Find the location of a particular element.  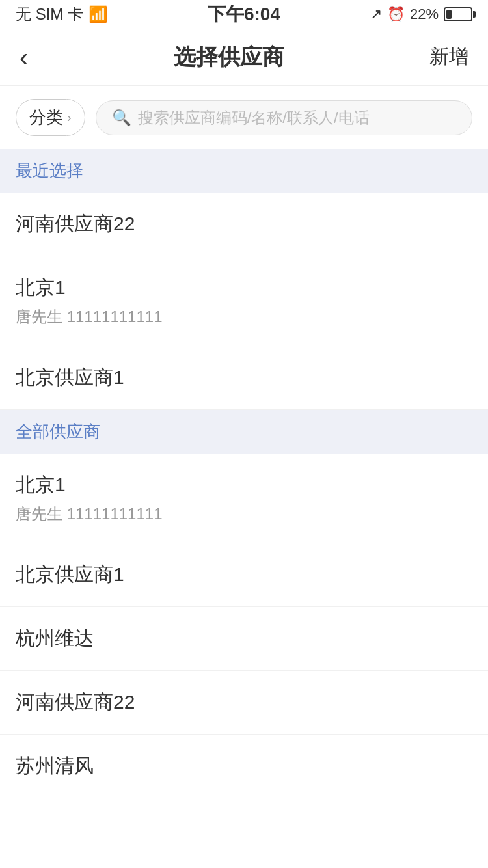

status-left: 无 SIM 卡 📶 is located at coordinates (62, 14).